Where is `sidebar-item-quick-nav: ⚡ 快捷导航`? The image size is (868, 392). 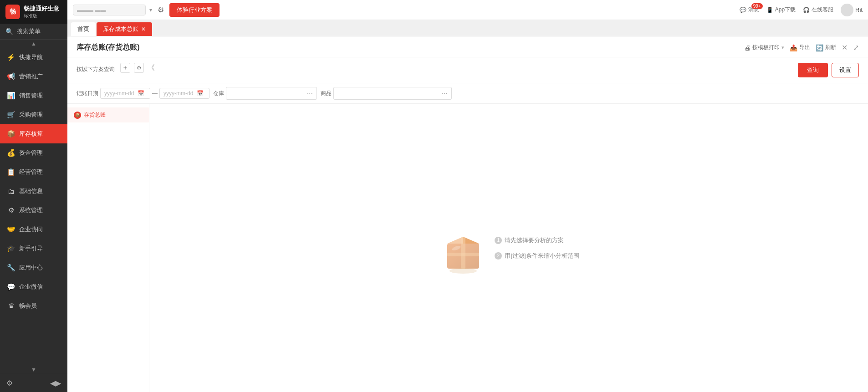
sidebar-item-quick-nav: ⚡ 快捷导航 is located at coordinates (34, 57).